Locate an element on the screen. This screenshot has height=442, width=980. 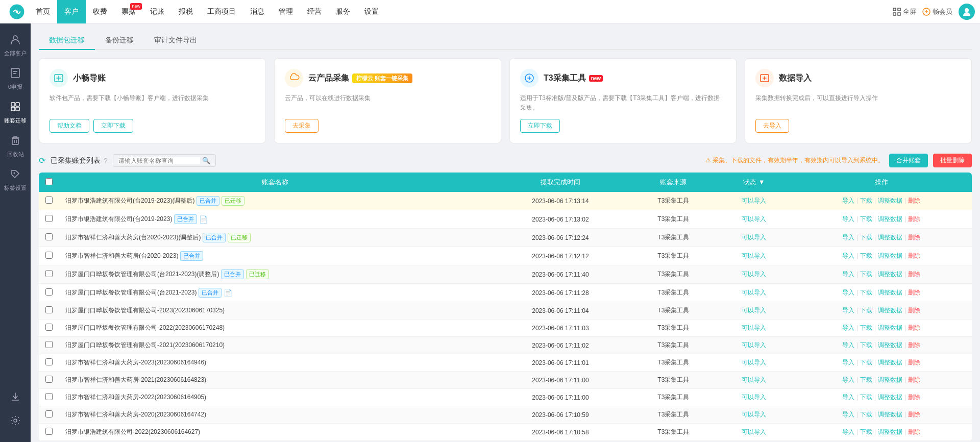
sidebar-item-settings is located at coordinates (15, 422).